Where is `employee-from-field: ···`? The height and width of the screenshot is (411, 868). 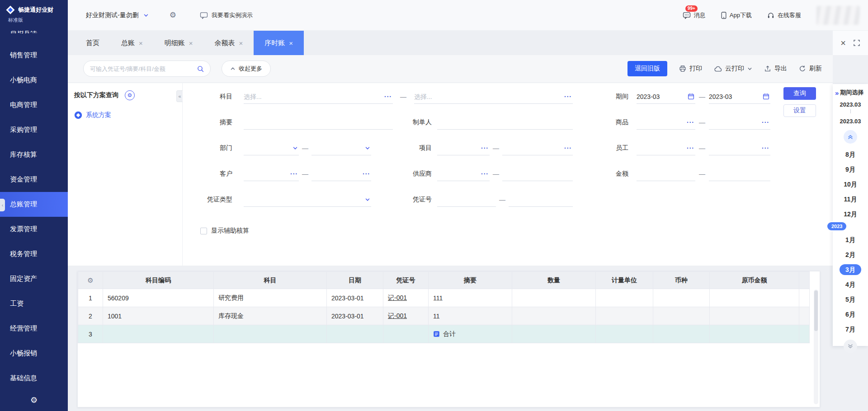 employee-from-field: ··· is located at coordinates (666, 148).